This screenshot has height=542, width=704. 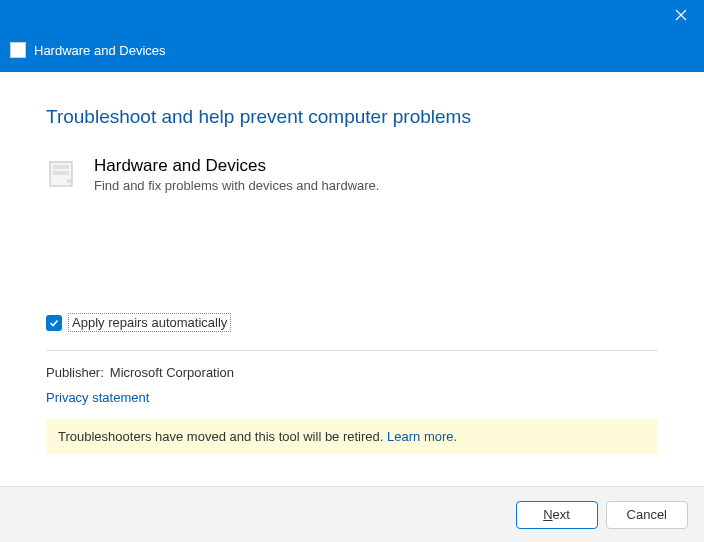 What do you see at coordinates (236, 186) in the screenshot?
I see `device-description: Find and fix problems with devices and h…` at bounding box center [236, 186].